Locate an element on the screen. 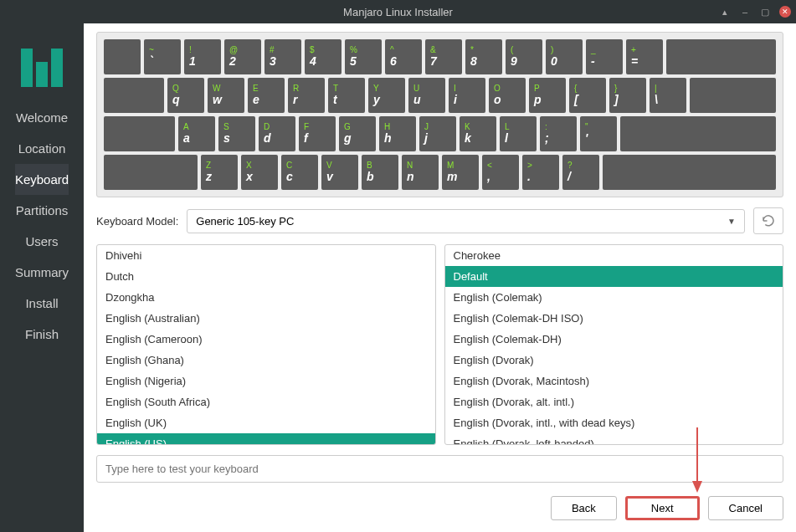  key-4: $4 is located at coordinates (323, 57).